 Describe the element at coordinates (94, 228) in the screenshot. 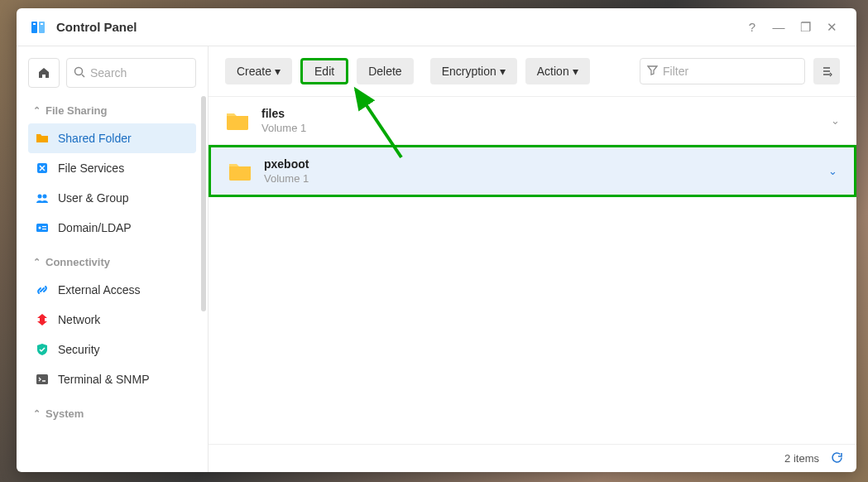

I see `sidebar-item-label: Domain/LDAP` at that location.